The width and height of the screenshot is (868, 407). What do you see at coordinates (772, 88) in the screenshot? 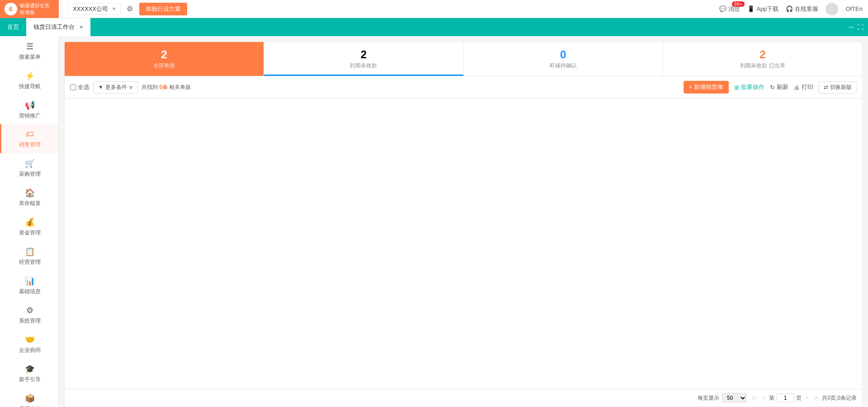
I see `refresh-icon: ↻` at bounding box center [772, 88].